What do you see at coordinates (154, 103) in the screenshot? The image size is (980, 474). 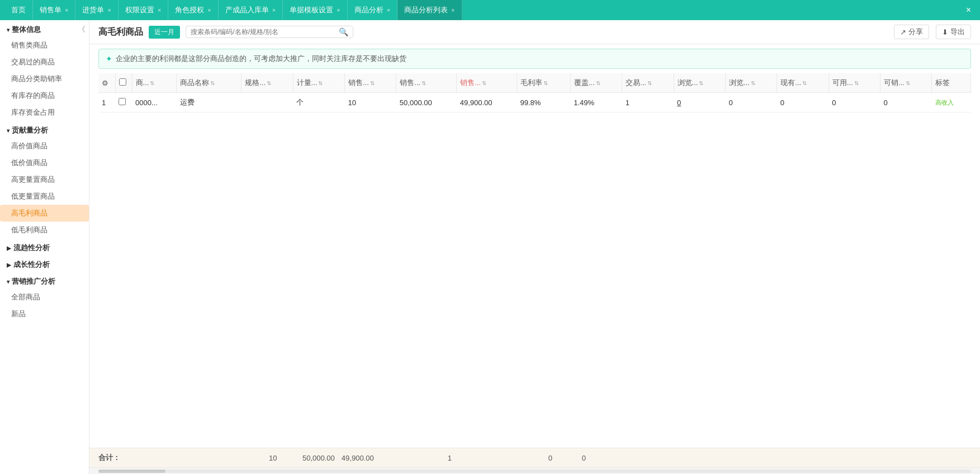 I see `cell-code: 0000...` at bounding box center [154, 103].